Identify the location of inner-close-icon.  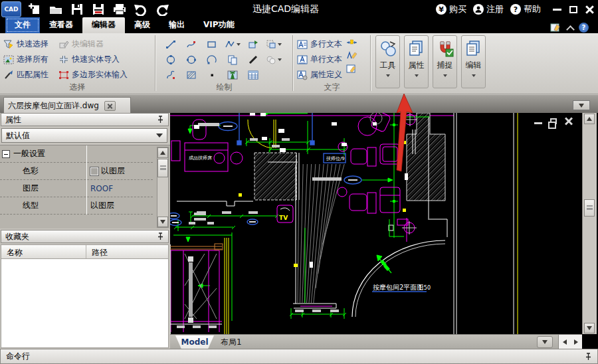
(569, 121).